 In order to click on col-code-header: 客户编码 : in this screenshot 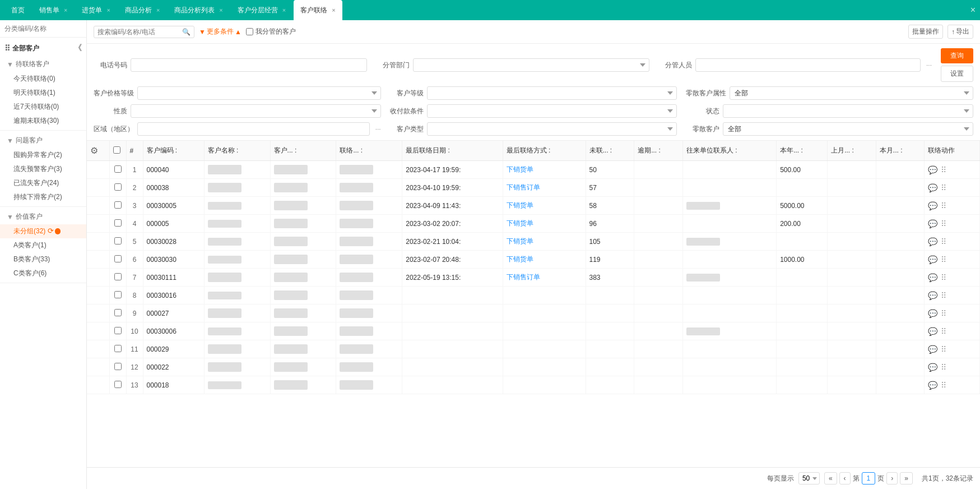, I will do `click(174, 151)`.